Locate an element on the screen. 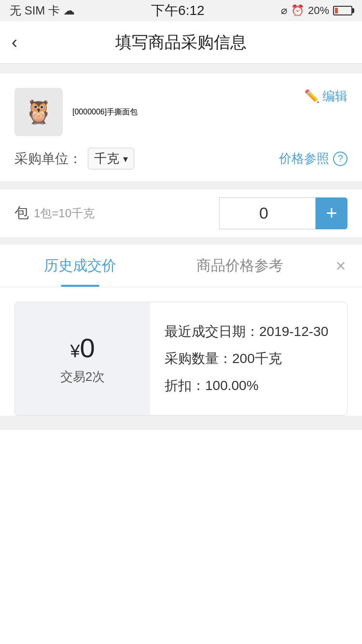 The height and width of the screenshot is (644, 362). quantity-section: 包 1包=10千克 + is located at coordinates (181, 213).